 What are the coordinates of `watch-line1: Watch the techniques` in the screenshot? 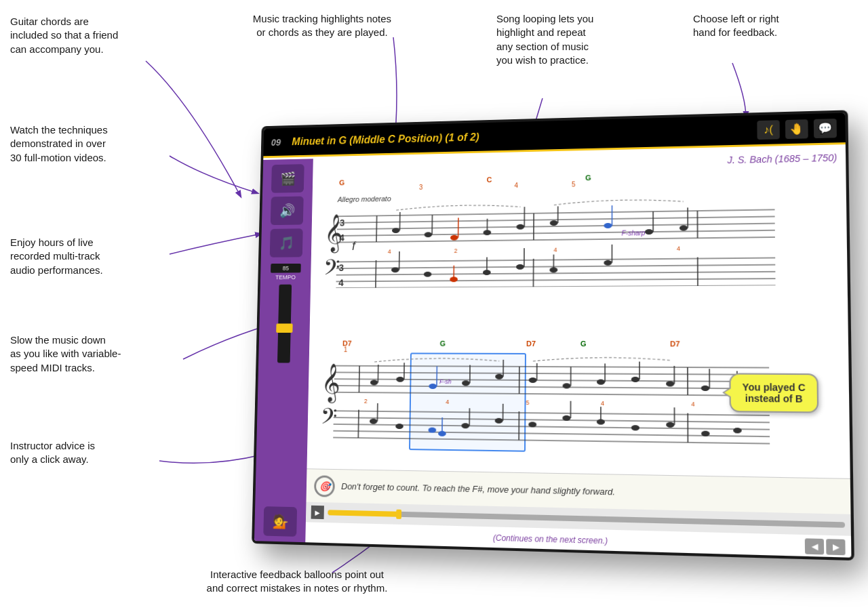 It's located at (59, 130).